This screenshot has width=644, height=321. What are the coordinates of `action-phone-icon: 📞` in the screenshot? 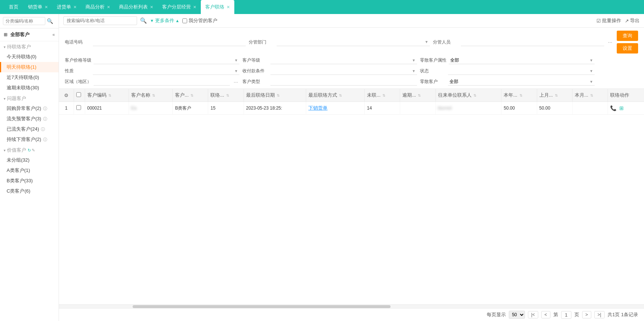 It's located at (613, 108).